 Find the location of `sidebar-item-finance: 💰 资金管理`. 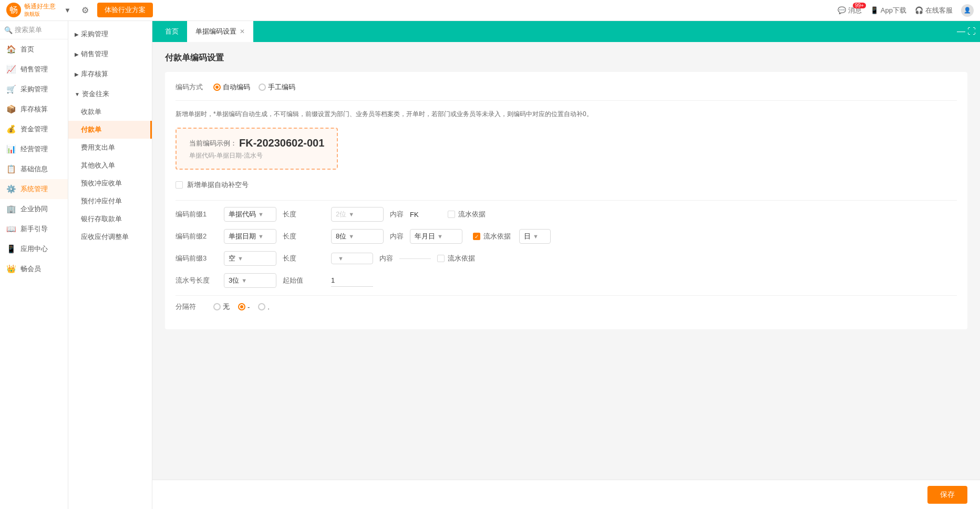

sidebar-item-finance: 💰 资金管理 is located at coordinates (34, 129).